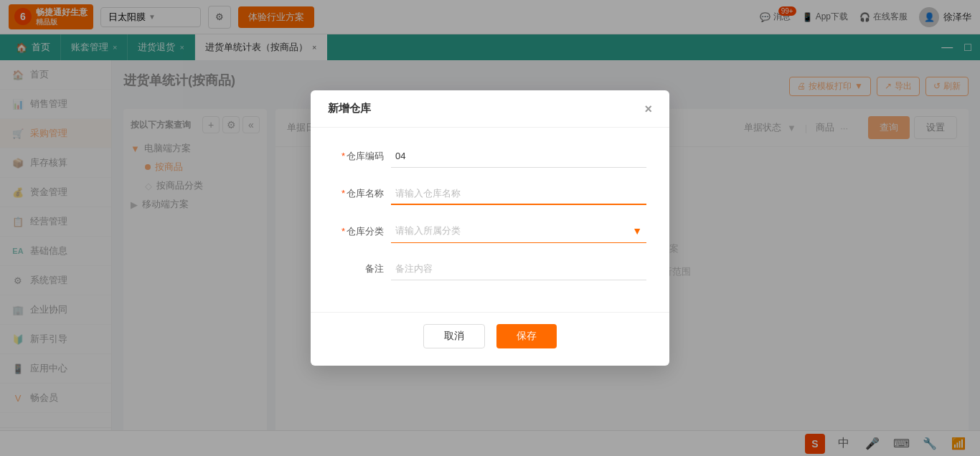 The image size is (980, 456). Describe the element at coordinates (527, 336) in the screenshot. I see `save-button: 保存` at that location.